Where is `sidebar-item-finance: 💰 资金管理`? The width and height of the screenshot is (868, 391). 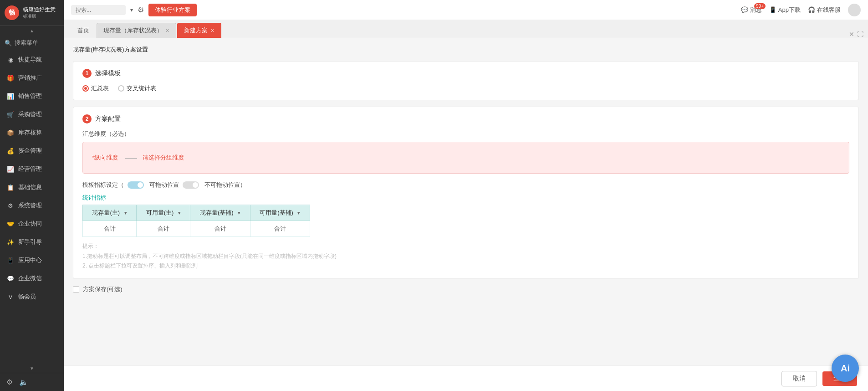
sidebar-item-finance: 💰 资金管理 is located at coordinates (32, 151).